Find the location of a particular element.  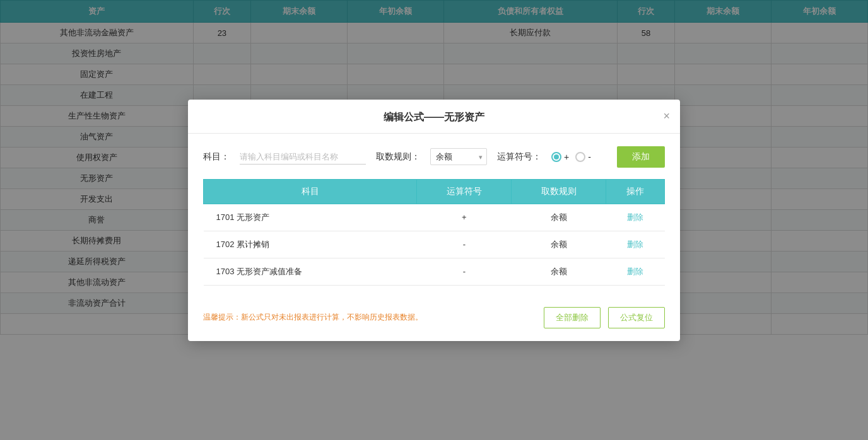

modal-close-button: × is located at coordinates (666, 116).